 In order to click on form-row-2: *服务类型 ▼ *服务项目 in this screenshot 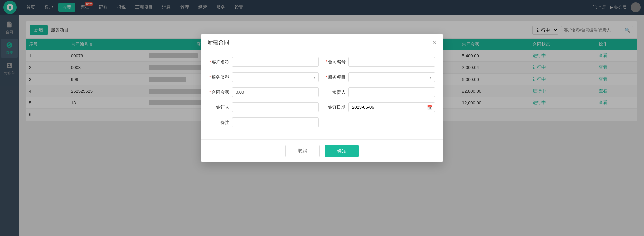, I will do `click(322, 77)`.